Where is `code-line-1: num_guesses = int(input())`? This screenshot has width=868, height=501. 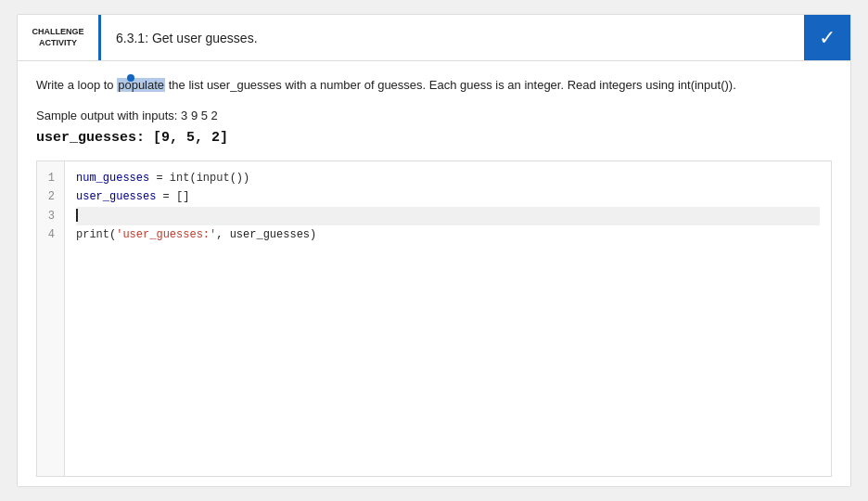
code-line-1: num_guesses = int(input()) is located at coordinates (448, 178).